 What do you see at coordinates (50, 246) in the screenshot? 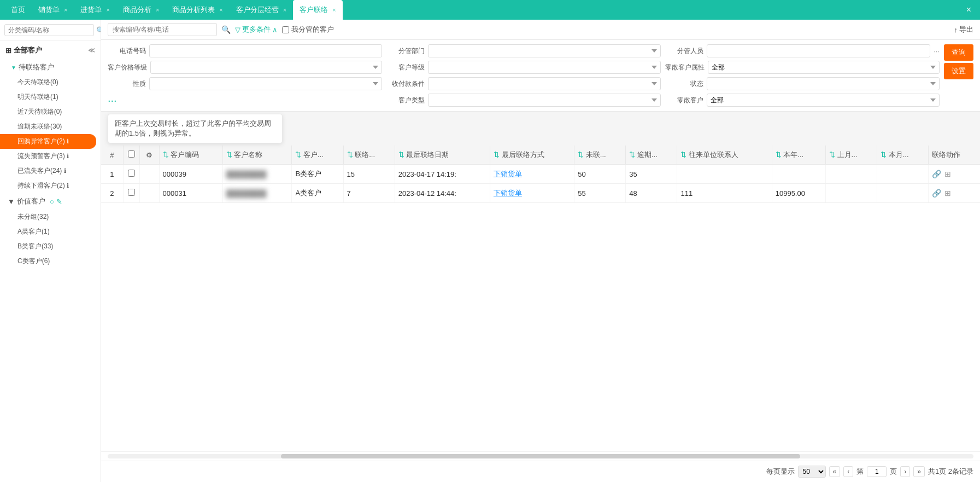
I see `sidebar-item-b-class: B类客户(33)` at bounding box center [50, 246].